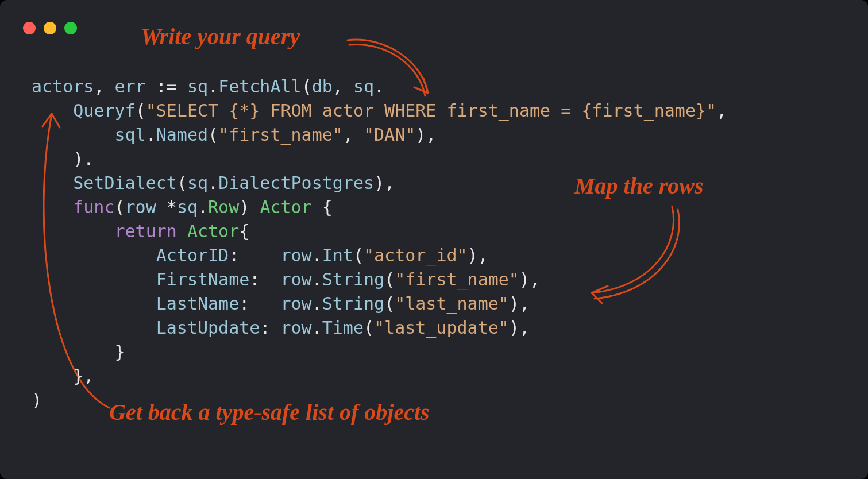  What do you see at coordinates (182, 134) in the screenshot?
I see `code-token: Named` at bounding box center [182, 134].